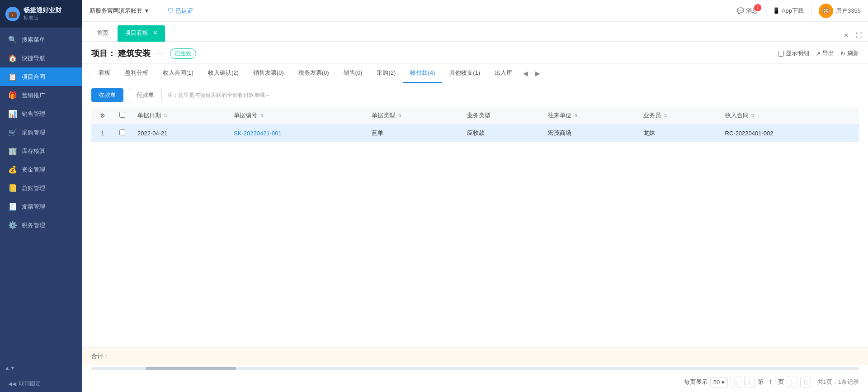 The height and width of the screenshot is (392, 868). I want to click on nav-icon-2: 📋, so click(13, 77).